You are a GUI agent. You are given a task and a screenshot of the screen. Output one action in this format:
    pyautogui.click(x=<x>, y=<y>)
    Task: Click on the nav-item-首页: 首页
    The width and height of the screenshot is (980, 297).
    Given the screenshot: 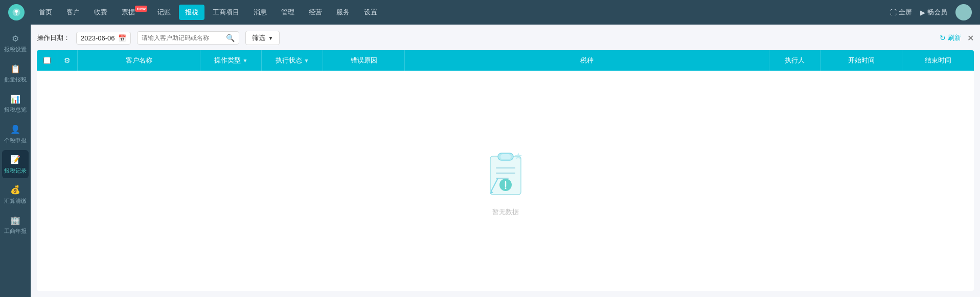 What is the action you would take?
    pyautogui.click(x=45, y=12)
    